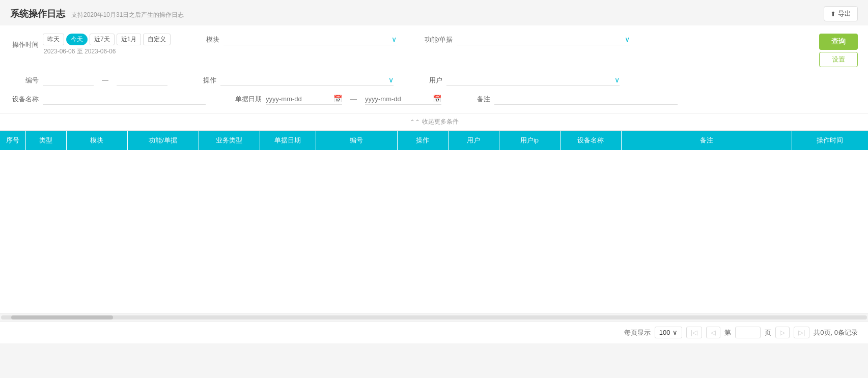 This screenshot has width=868, height=378. What do you see at coordinates (38, 14) in the screenshot?
I see `page-title: 系统操作日志` at bounding box center [38, 14].